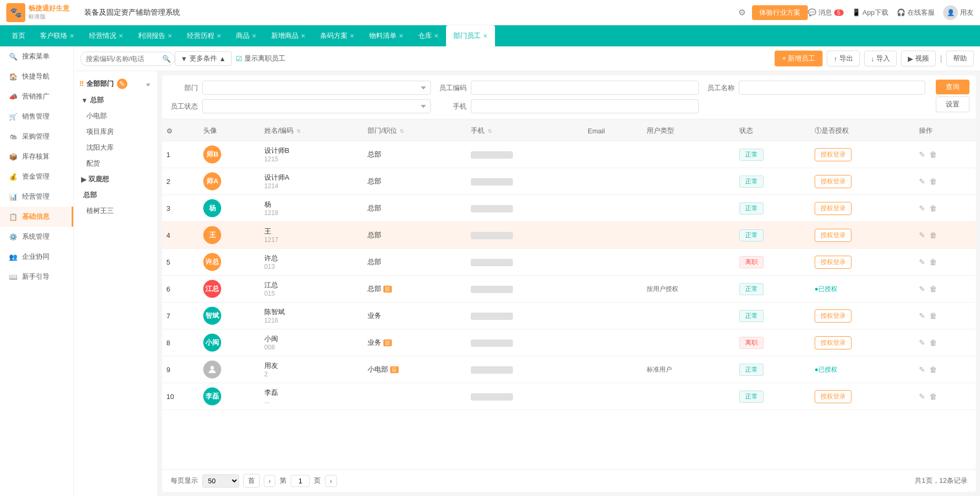 The image size is (980, 496). I want to click on nav-close-goods: ✕, so click(254, 36).